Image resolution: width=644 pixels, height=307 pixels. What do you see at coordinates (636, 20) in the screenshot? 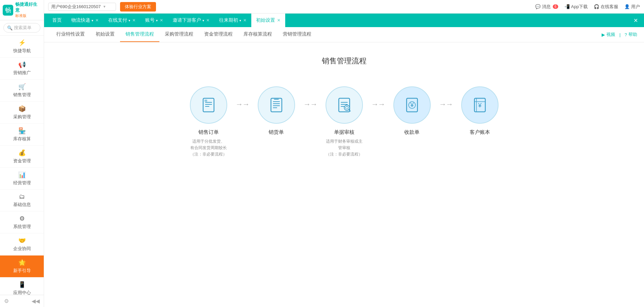
I see `close-all-tabs-button: ✕` at bounding box center [636, 20].